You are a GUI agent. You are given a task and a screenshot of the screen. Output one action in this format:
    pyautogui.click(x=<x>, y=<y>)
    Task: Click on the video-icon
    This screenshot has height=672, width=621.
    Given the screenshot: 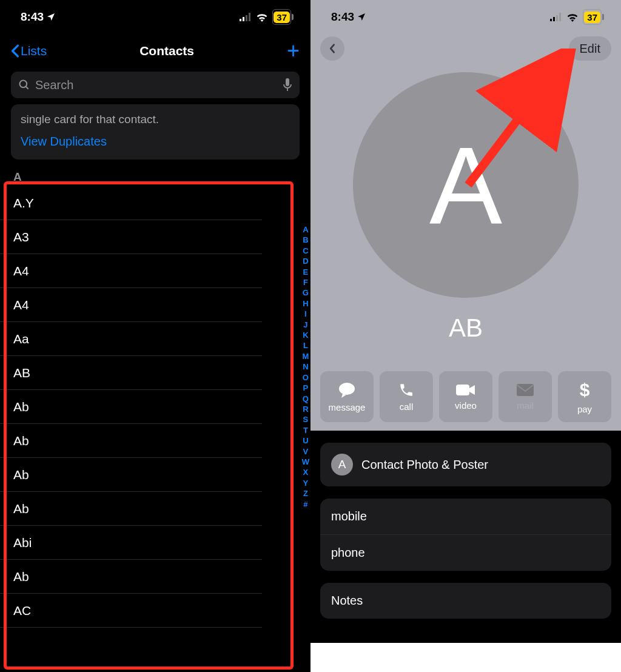 What is the action you would take?
    pyautogui.click(x=466, y=390)
    